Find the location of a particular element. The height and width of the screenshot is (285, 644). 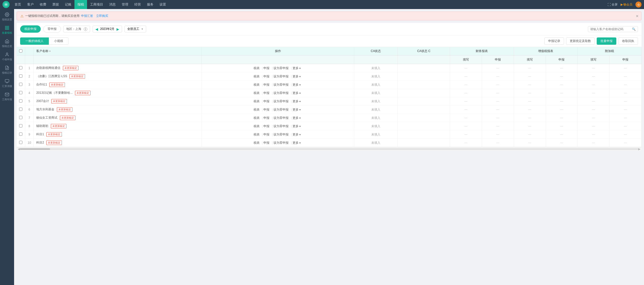

scroll-track is located at coordinates (329, 149).